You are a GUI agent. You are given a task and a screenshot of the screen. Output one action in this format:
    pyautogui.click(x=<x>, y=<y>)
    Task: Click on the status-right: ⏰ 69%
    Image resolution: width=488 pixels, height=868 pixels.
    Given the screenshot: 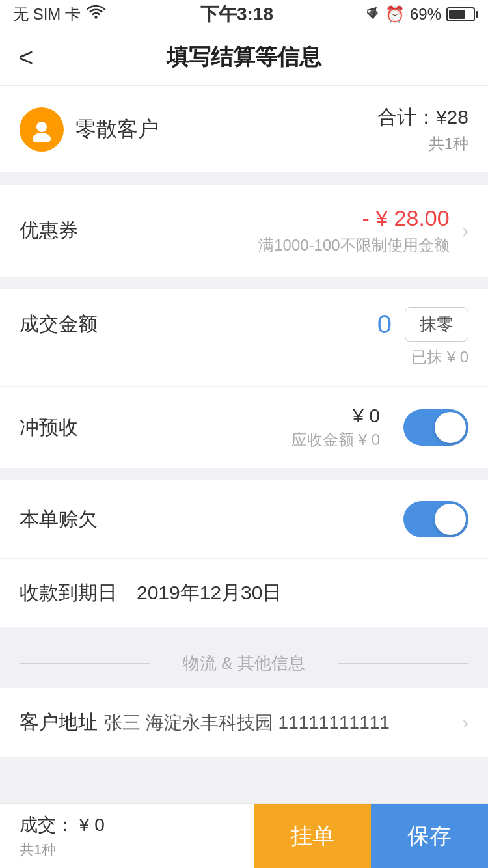 What is the action you would take?
    pyautogui.click(x=421, y=14)
    